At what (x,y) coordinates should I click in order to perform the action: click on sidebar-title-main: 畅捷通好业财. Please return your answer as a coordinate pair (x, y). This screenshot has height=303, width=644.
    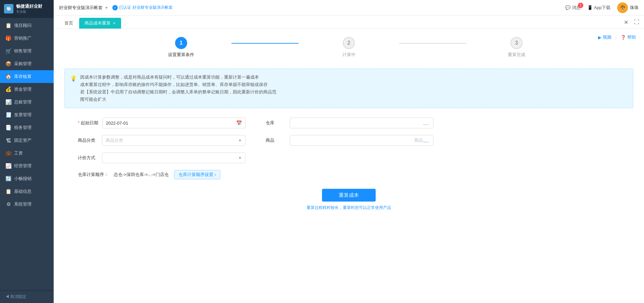
    Looking at the image, I should click on (29, 6).